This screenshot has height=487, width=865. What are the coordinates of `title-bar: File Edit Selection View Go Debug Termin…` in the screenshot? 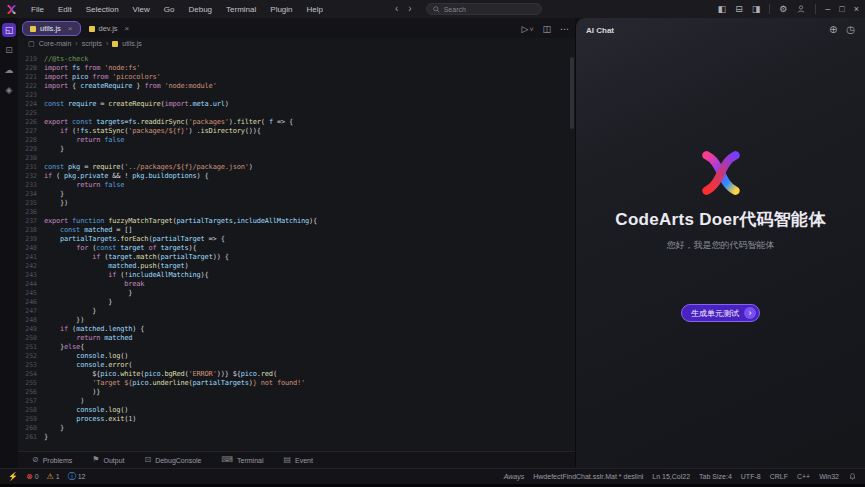 It's located at (432, 9).